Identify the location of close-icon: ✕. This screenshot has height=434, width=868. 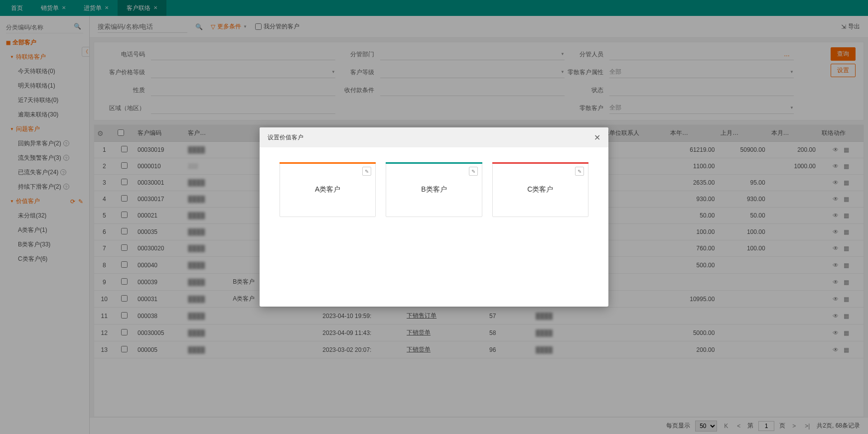
(597, 137).